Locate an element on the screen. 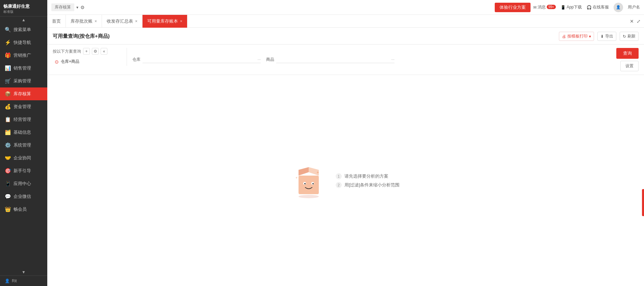  scheme-label-text: 按以下方案查询 is located at coordinates (67, 51).